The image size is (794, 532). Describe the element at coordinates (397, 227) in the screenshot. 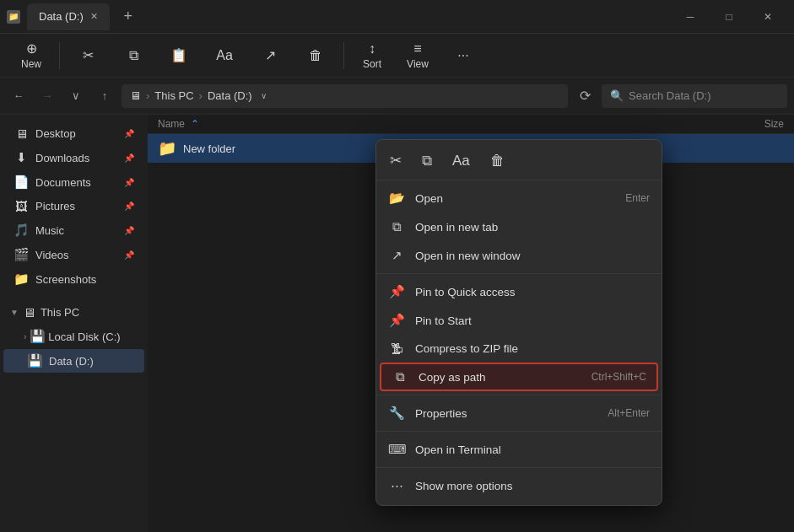

I see `ctx-open-new-tab-icon: ⧉` at that location.